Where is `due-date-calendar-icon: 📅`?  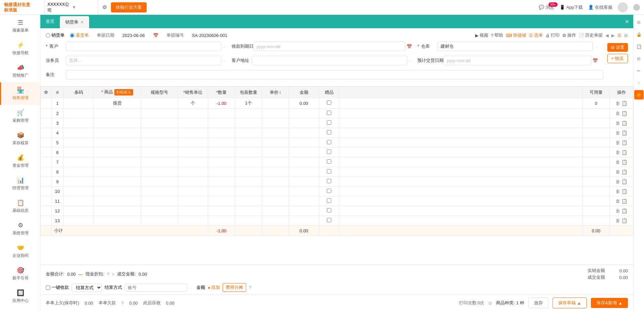 due-date-calendar-icon: 📅 is located at coordinates (409, 46).